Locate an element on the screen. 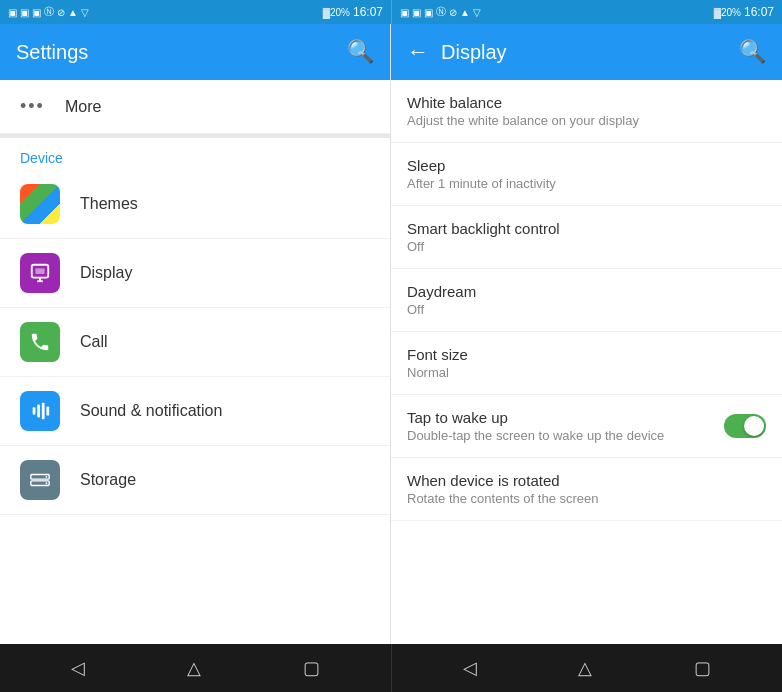  status-bar-left: ▣ ▣ ▣ Ⓝ ⊘ ▲ ▽ ▓20% 16:07 is located at coordinates (196, 12).